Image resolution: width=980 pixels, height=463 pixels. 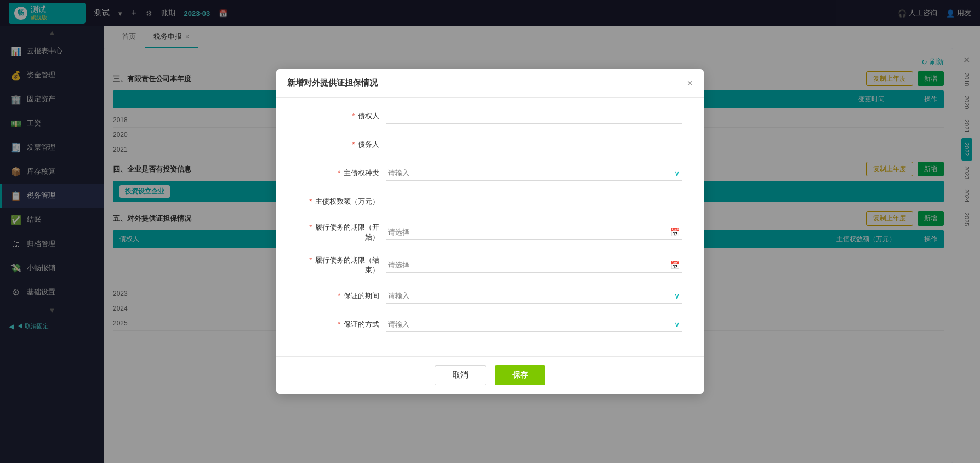 I want to click on input-claim-amount, so click(x=534, y=202).